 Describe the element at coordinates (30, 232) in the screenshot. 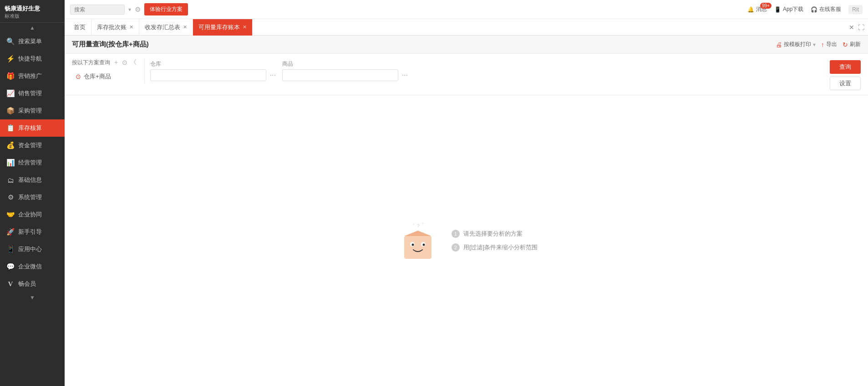

I see `sidebar-item-label: 新手引导` at that location.